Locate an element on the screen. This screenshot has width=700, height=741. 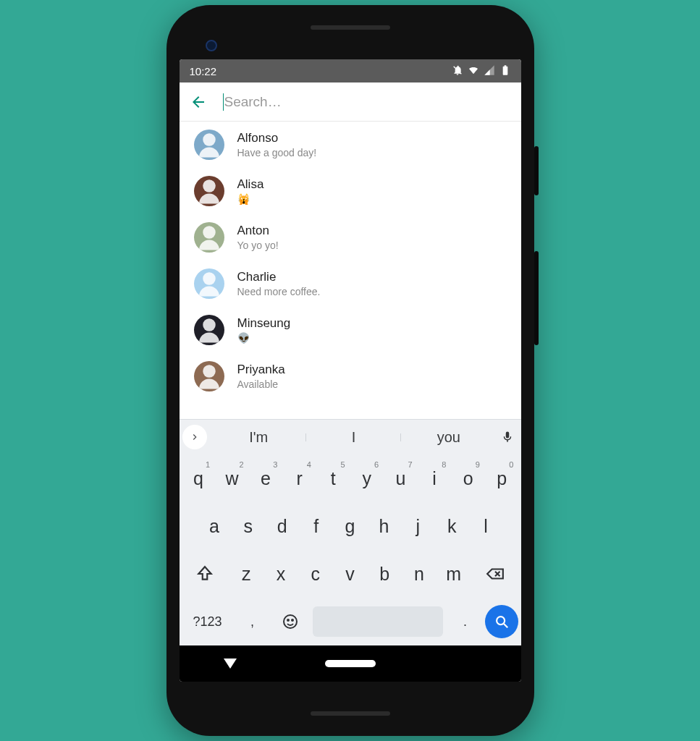
dnd-icon is located at coordinates (457, 71).